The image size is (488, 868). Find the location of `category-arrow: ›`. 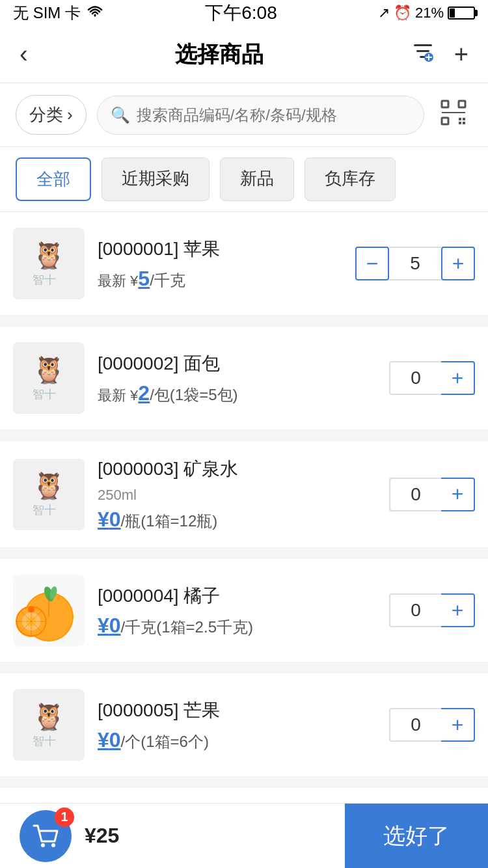

category-arrow: › is located at coordinates (70, 115).